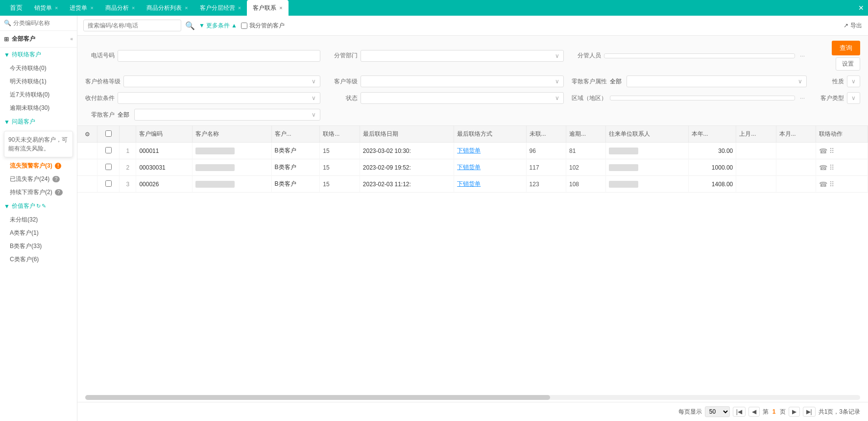 Image resolution: width=868 pixels, height=421 pixels. Describe the element at coordinates (407, 134) in the screenshot. I see `col-last-date: 最后联络日期` at that location.